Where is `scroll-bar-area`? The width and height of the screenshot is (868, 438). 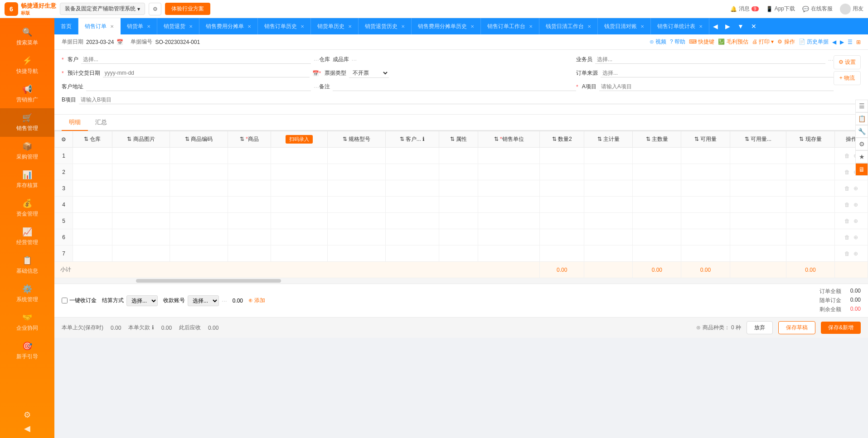 scroll-bar-area is located at coordinates (461, 281).